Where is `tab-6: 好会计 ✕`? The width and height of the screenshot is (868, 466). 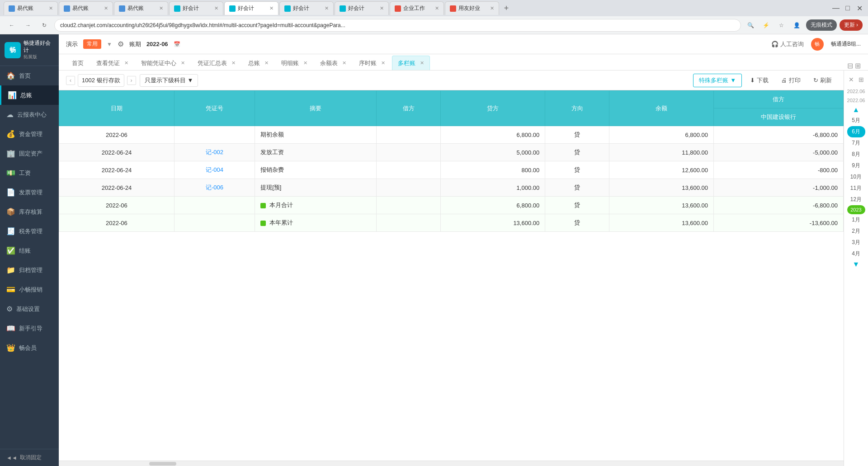
tab-6: 好会计 ✕ is located at coordinates (307, 8).